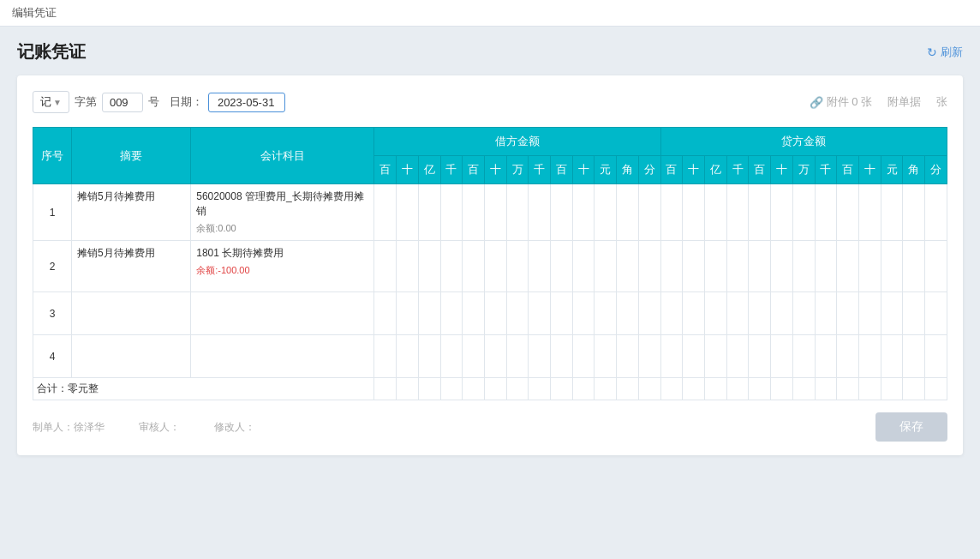  Describe the element at coordinates (283, 213) in the screenshot. I see `row-account: 56020008 管理费用_长期待摊费用摊销余额:0.00` at that location.